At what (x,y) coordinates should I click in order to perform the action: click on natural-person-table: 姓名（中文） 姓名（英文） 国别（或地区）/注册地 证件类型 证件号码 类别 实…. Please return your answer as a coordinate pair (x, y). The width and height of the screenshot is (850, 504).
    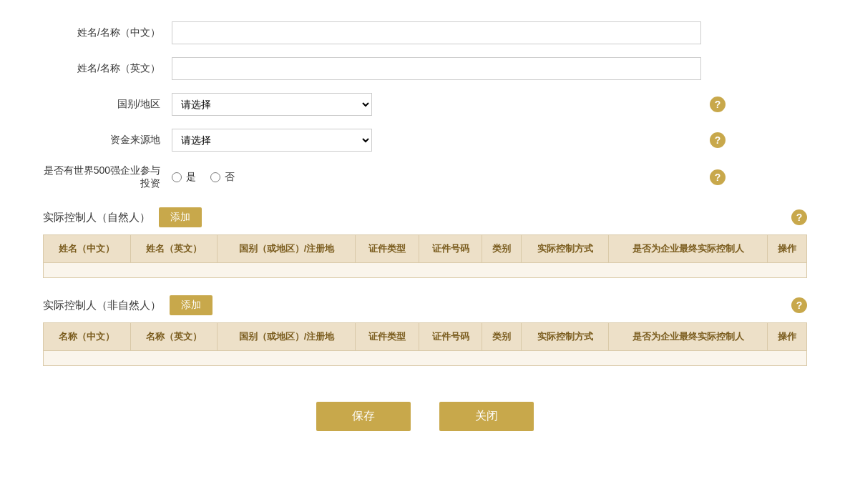
    Looking at the image, I should click on (425, 256).